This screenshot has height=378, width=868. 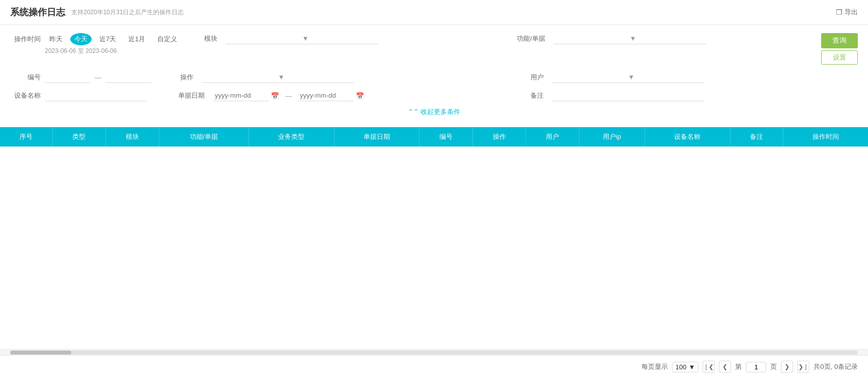 What do you see at coordinates (552, 137) in the screenshot?
I see `col-user: 用户` at bounding box center [552, 137].